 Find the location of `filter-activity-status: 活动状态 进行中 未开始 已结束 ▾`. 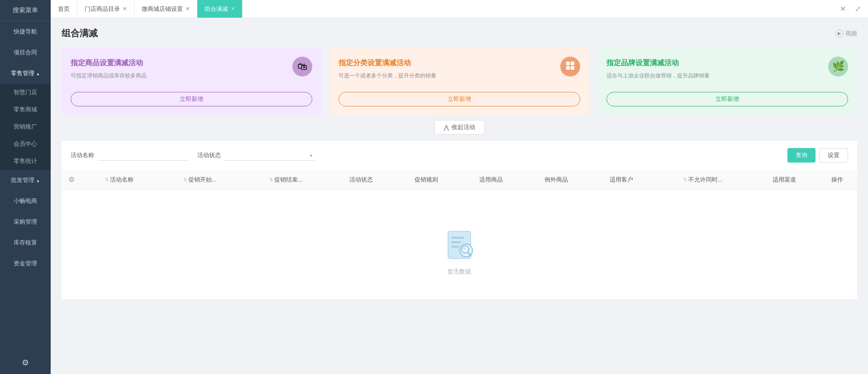

filter-activity-status: 活动状态 进行中 未开始 已结束 ▾ is located at coordinates (256, 155).